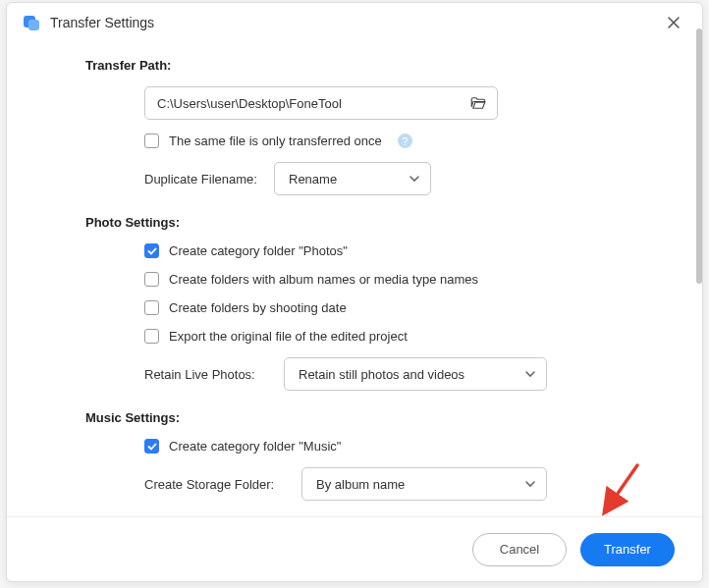  What do you see at coordinates (255, 446) in the screenshot?
I see `music-opt-label: Create category folder "Music"` at bounding box center [255, 446].